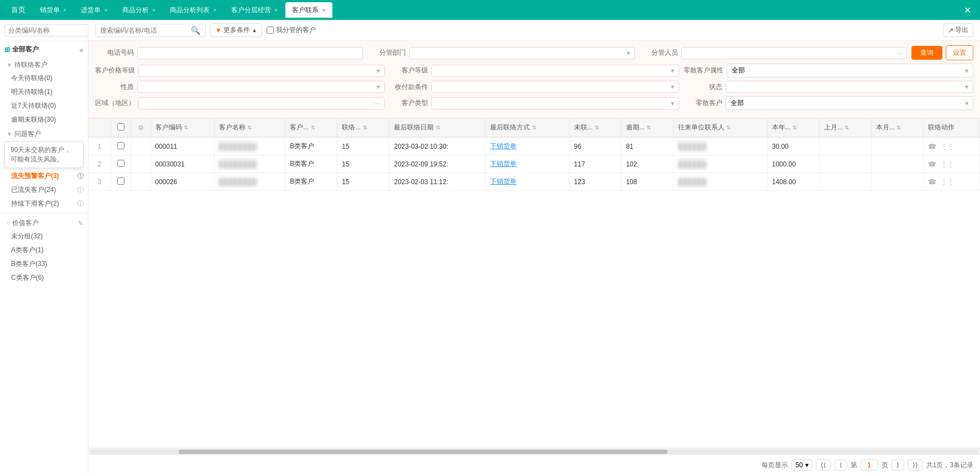  What do you see at coordinates (121, 127) in the screenshot?
I see `select-all-checkbox` at bounding box center [121, 127].